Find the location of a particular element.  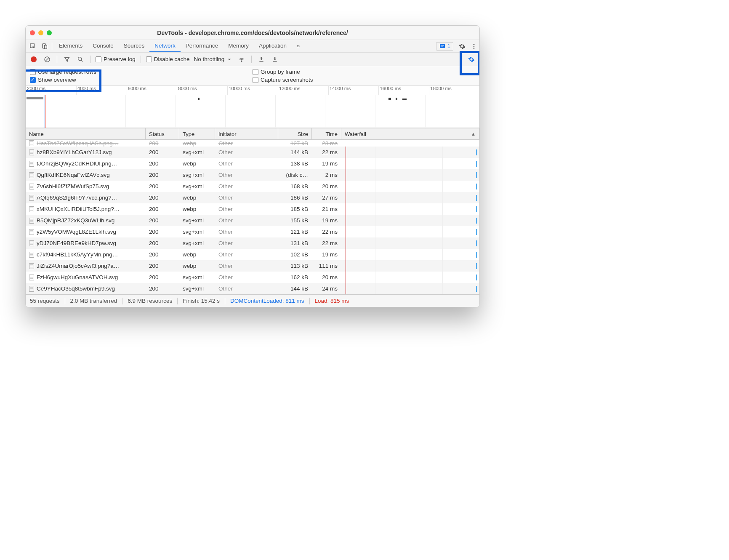

table-row: y2W5yVOMWqgL8ZE1Lklh.svg200svg+xmlOther1… is located at coordinates (253, 232).